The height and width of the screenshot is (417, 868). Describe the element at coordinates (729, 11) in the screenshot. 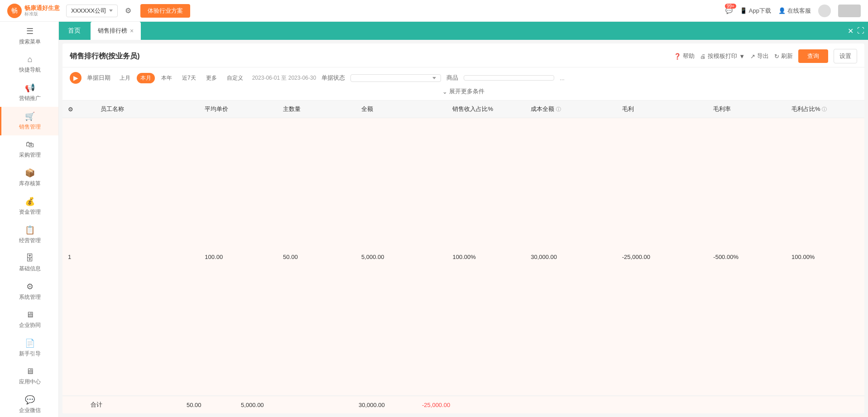

I see `message-button: 💬 99+` at that location.